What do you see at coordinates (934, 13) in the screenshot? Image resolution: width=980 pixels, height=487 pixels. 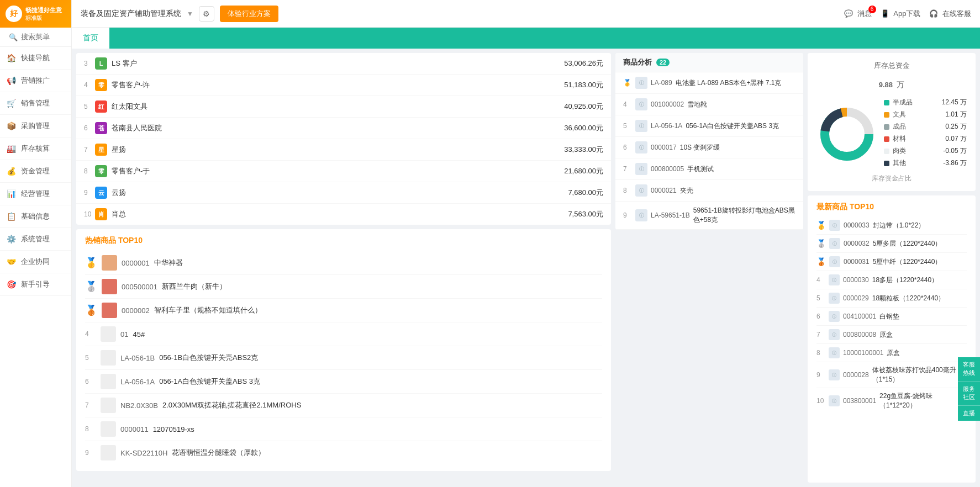 I see `headset-icon: 🎧` at bounding box center [934, 13].